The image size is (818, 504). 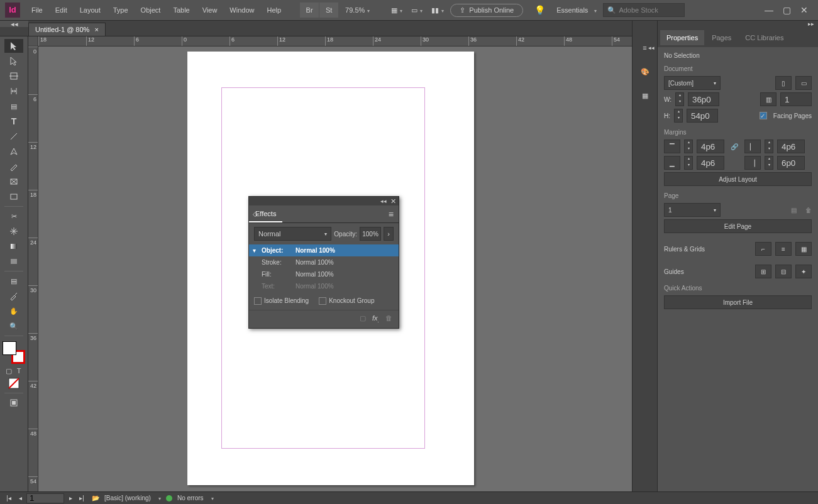 What do you see at coordinates (577, 10) in the screenshot?
I see `workspace-switcher: Essentials` at bounding box center [577, 10].